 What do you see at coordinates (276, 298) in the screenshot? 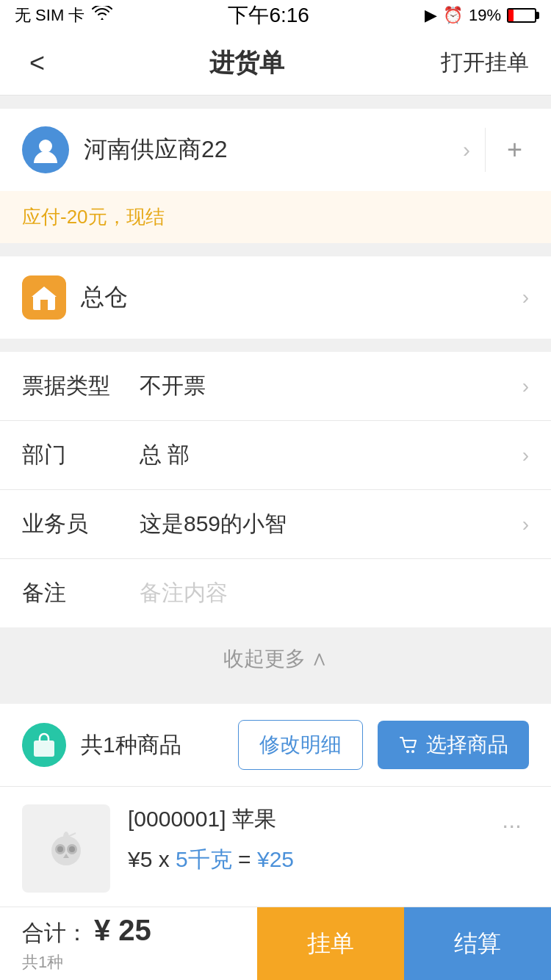
I see `warehouse-row: 总仓 ›` at bounding box center [276, 298].